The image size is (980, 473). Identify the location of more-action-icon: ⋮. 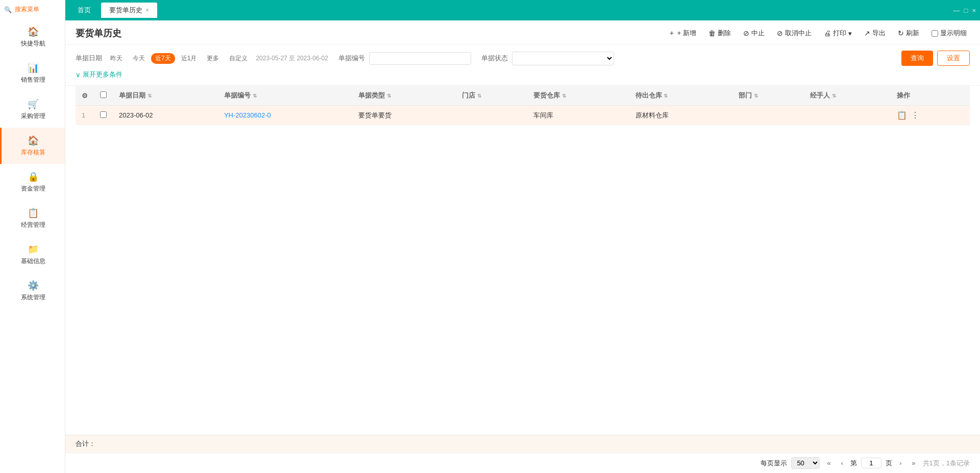
(915, 115).